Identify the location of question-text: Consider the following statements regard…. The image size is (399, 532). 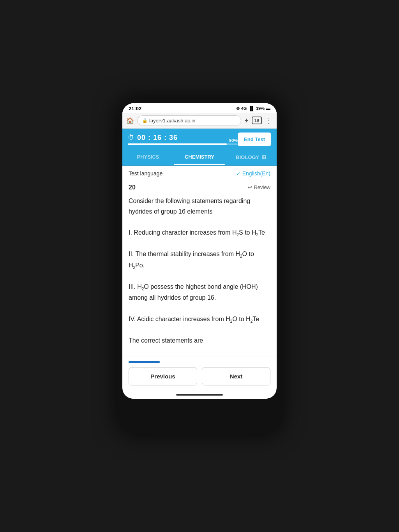
(200, 271).